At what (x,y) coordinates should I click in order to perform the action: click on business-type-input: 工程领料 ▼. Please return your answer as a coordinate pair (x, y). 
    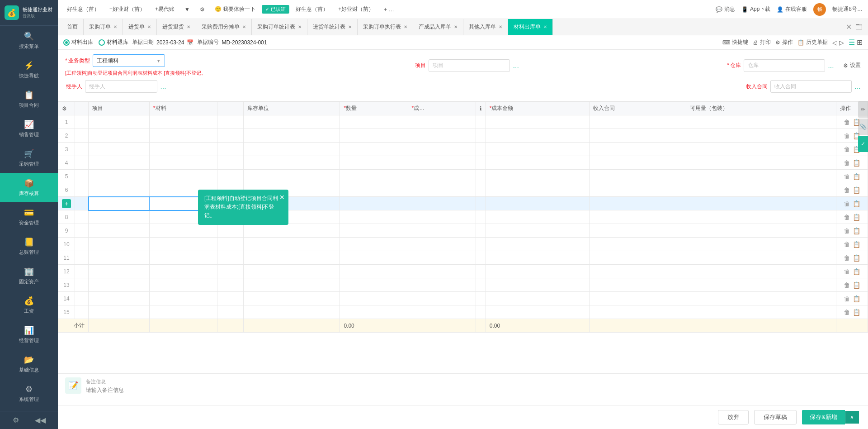
    Looking at the image, I should click on (129, 61).